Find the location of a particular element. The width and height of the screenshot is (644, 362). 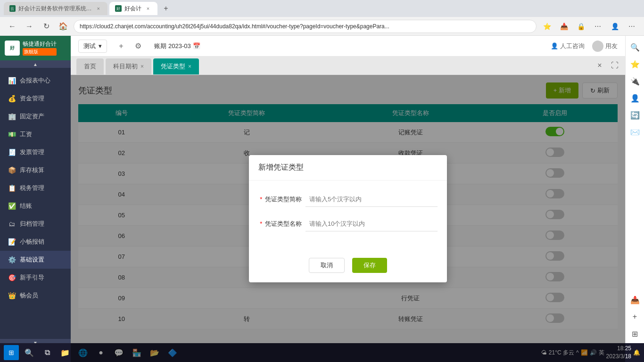

right-plugin-btn: 🔌 is located at coordinates (635, 81).